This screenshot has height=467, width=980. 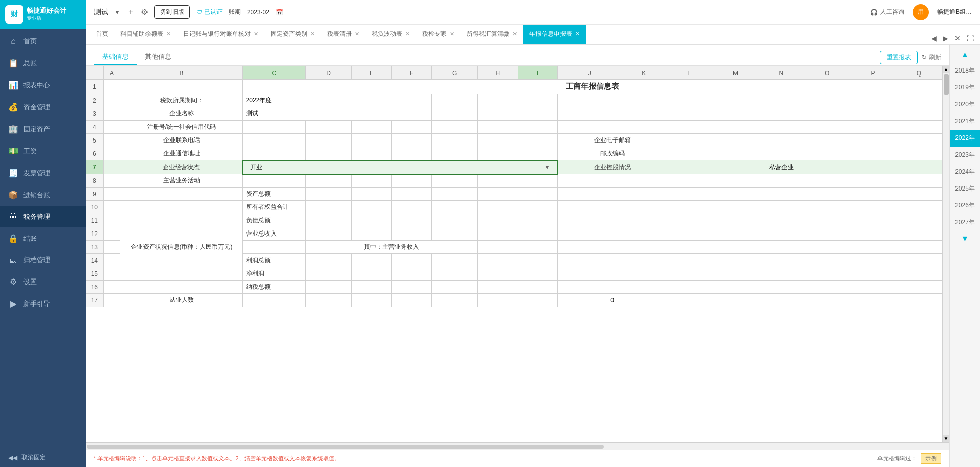 What do you see at coordinates (329, 207) in the screenshot?
I see `cell-d10` at bounding box center [329, 207].